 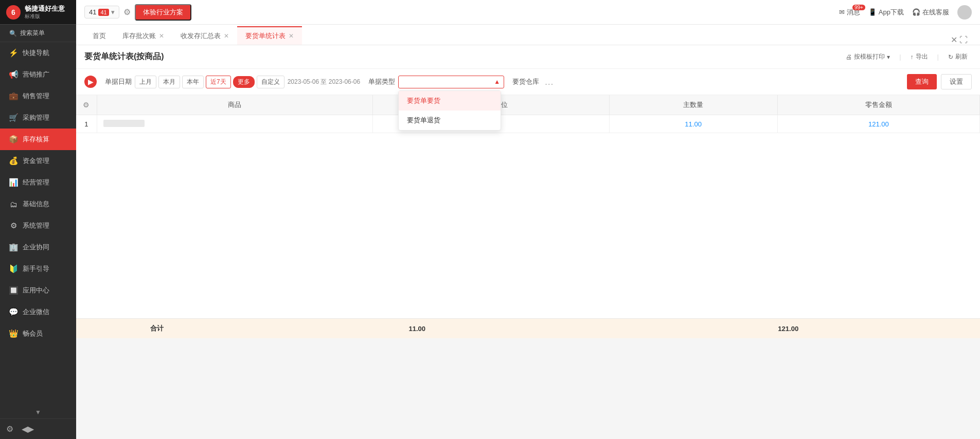 What do you see at coordinates (270, 35) in the screenshot?
I see `tab-order-stats: 要货单统计表 ✕` at bounding box center [270, 35].